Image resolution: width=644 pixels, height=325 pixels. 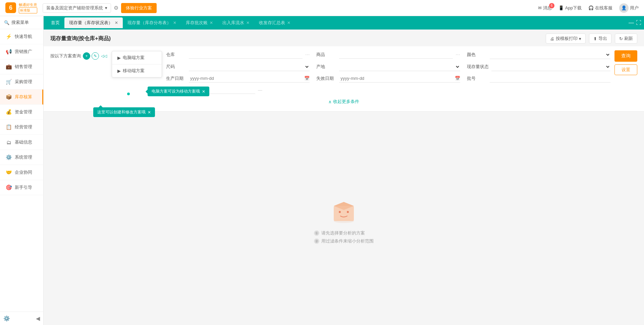 I want to click on system-selector: 装备及固定资产辅助管理系统 ▾, so click(x=77, y=8).